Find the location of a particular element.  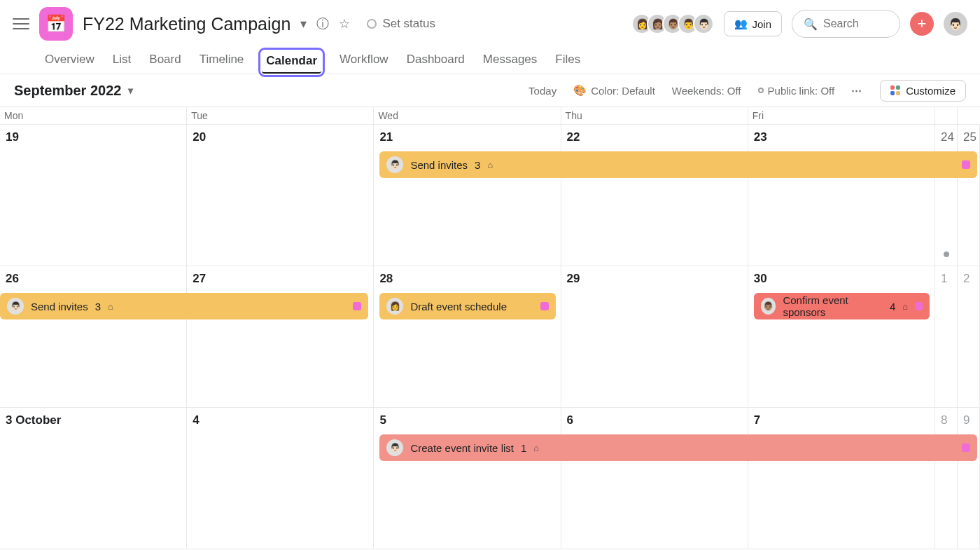

day-number: 8 is located at coordinates (946, 420).